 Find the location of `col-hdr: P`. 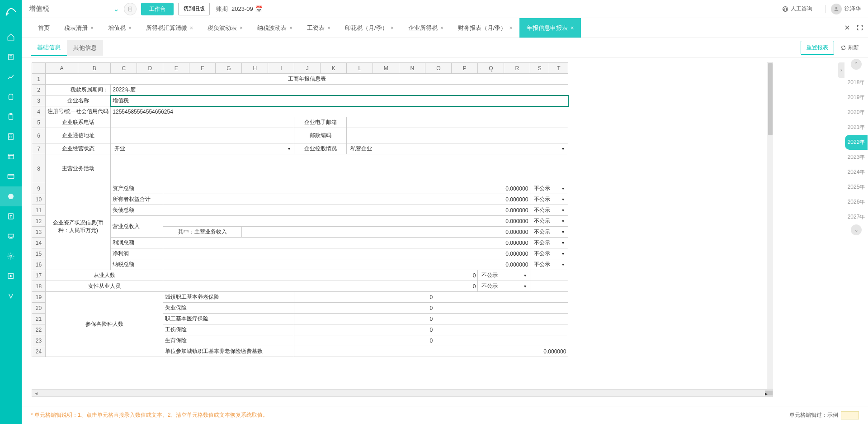

col-hdr: P is located at coordinates (465, 68).